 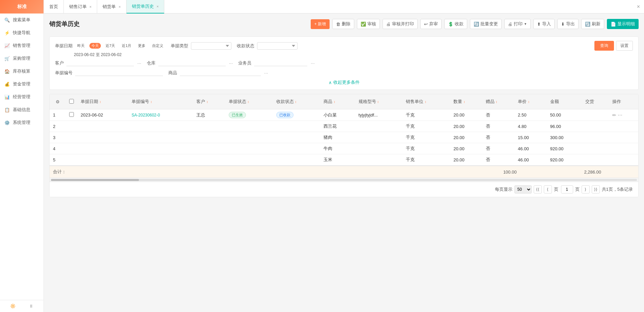 I want to click on sidebar-item-label: 资金管理, so click(x=22, y=84).